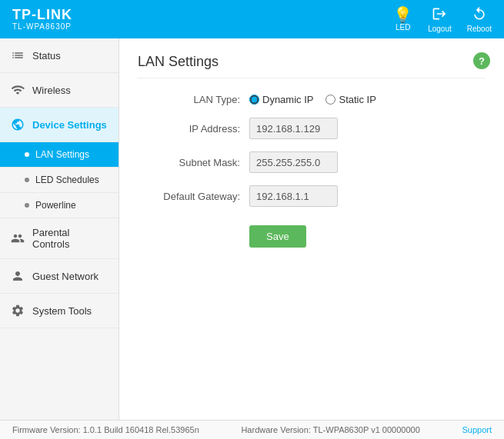  I want to click on subnet-mask-input, so click(294, 162).